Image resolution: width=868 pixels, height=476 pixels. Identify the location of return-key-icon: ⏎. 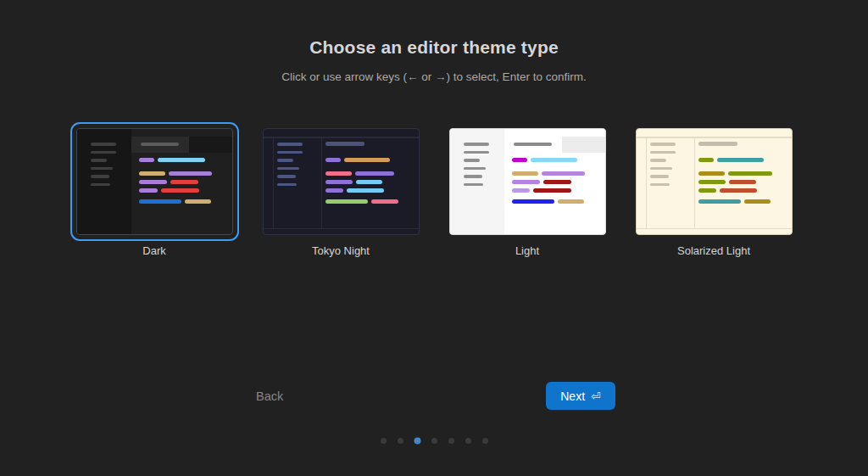
(596, 396).